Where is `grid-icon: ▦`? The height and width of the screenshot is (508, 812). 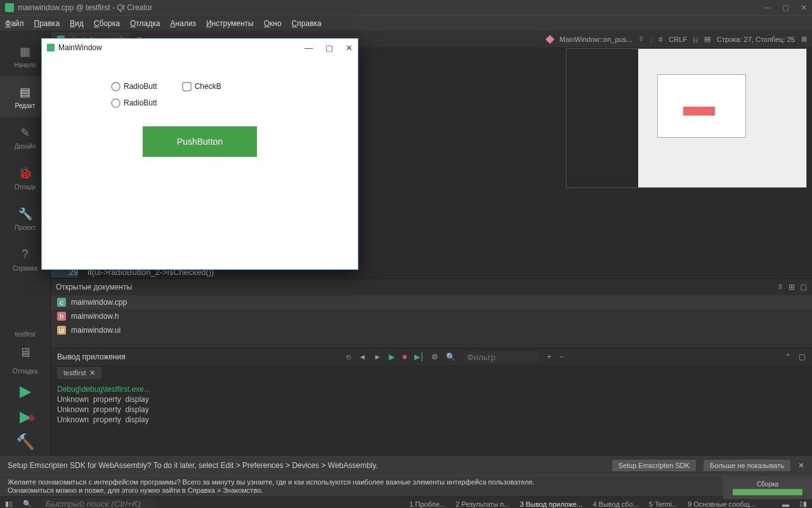 grid-icon: ▦ is located at coordinates (25, 51).